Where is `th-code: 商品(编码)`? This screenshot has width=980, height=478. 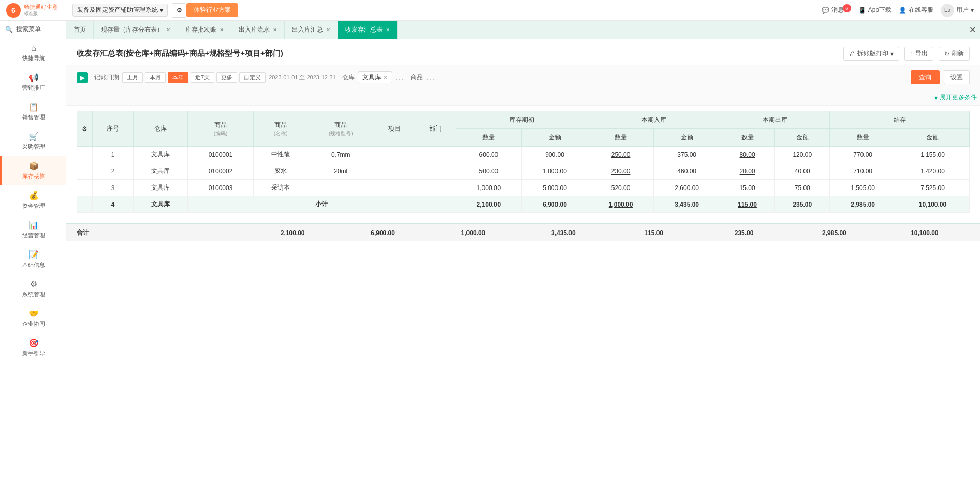
th-code: 商品(编码) is located at coordinates (221, 129).